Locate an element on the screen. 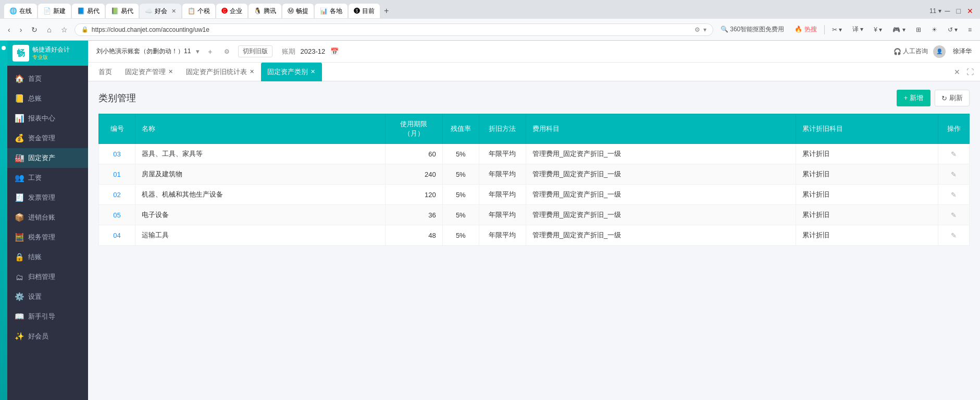 This screenshot has height=400, width=980. expand-icon: ▾ is located at coordinates (198, 51).